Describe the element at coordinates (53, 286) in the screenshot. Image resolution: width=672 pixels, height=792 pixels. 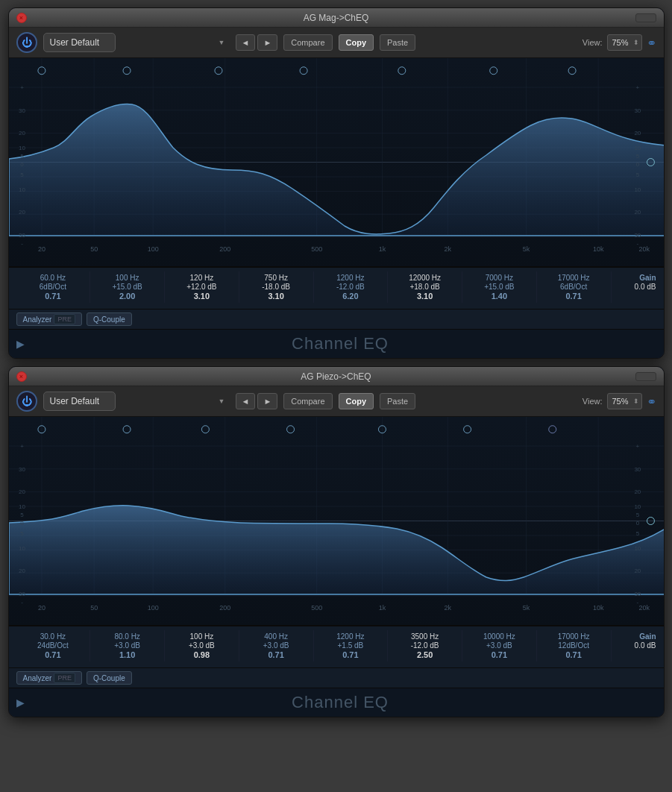
I see `band-1-1-param: 6dB/Oct` at that location.